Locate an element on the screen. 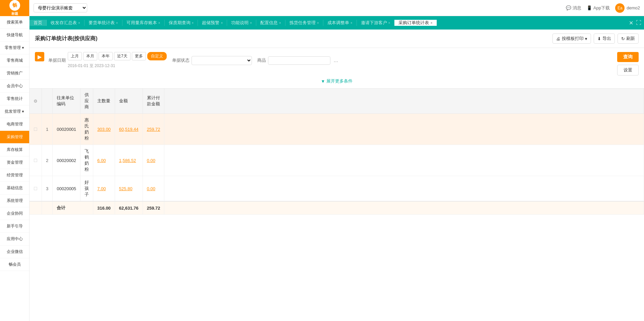 The image size is (644, 321). sidebar-item-finance: 资金管理 is located at coordinates (15, 163).